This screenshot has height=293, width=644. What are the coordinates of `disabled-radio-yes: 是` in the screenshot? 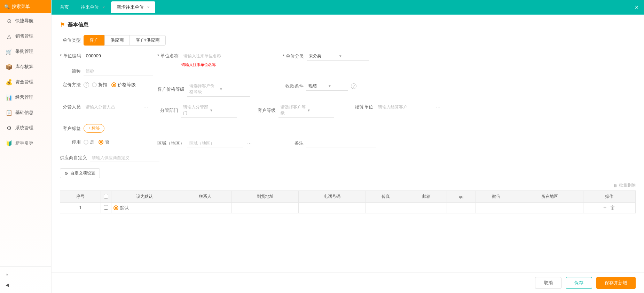 It's located at (89, 142).